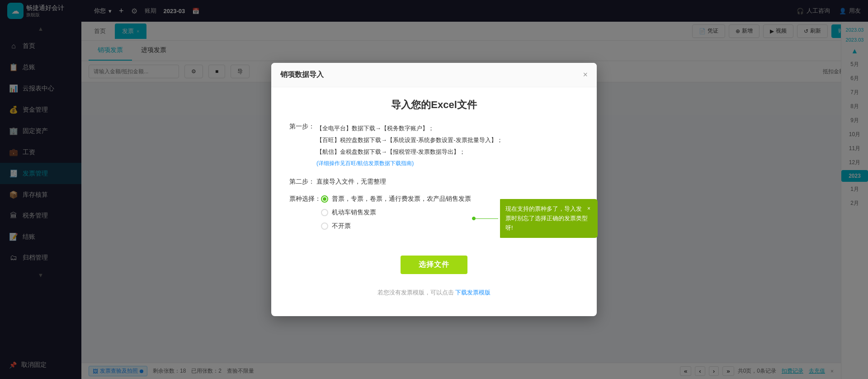  Describe the element at coordinates (434, 293) in the screenshot. I see `modal-footer: 若您没有发票模版，可以点击 下载发票模版` at that location.